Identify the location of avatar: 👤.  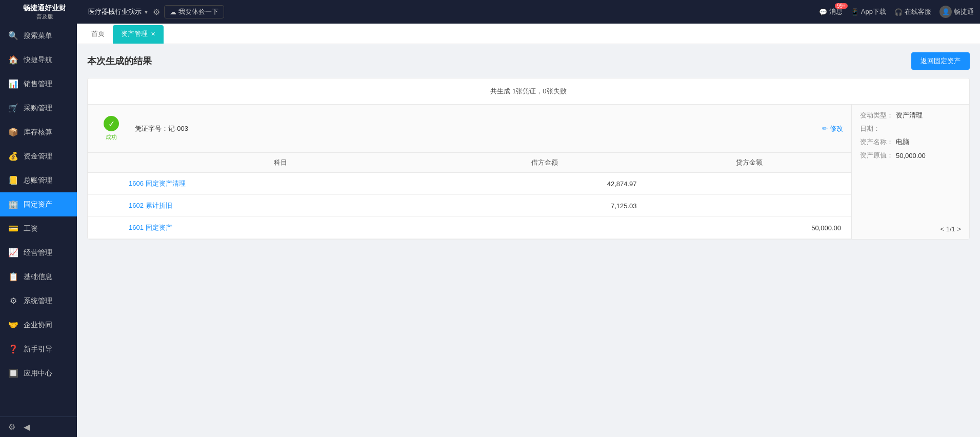
(946, 12).